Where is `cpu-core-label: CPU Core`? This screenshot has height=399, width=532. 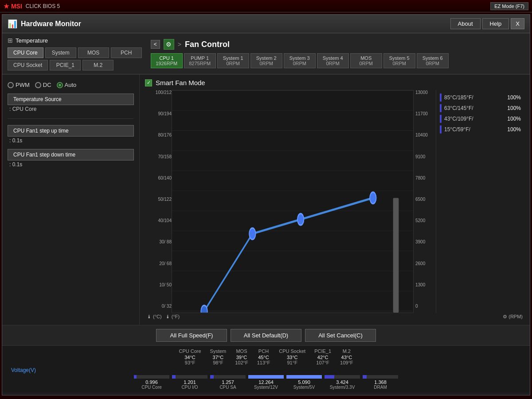 cpu-core-label: CPU Core is located at coordinates (190, 351).